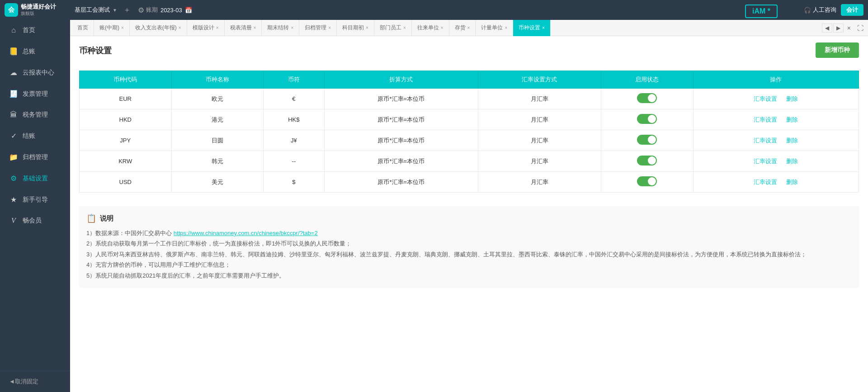 The width and height of the screenshot is (868, 392). What do you see at coordinates (35, 178) in the screenshot?
I see `sidebar-item-settings: ⚙ 基础设置` at bounding box center [35, 178].